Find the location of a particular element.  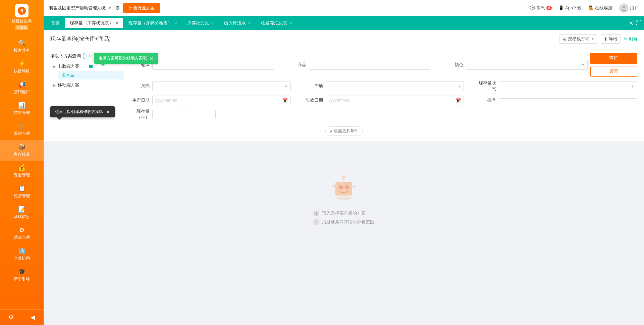

tab-batch-ledger: 库存批次账 ✕ is located at coordinates (201, 23).